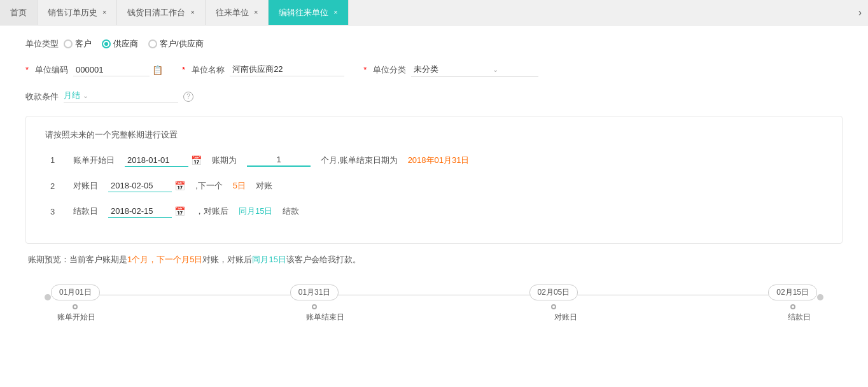 The height and width of the screenshot is (387, 868). I want to click on tab-home-label: 首页, so click(18, 13).